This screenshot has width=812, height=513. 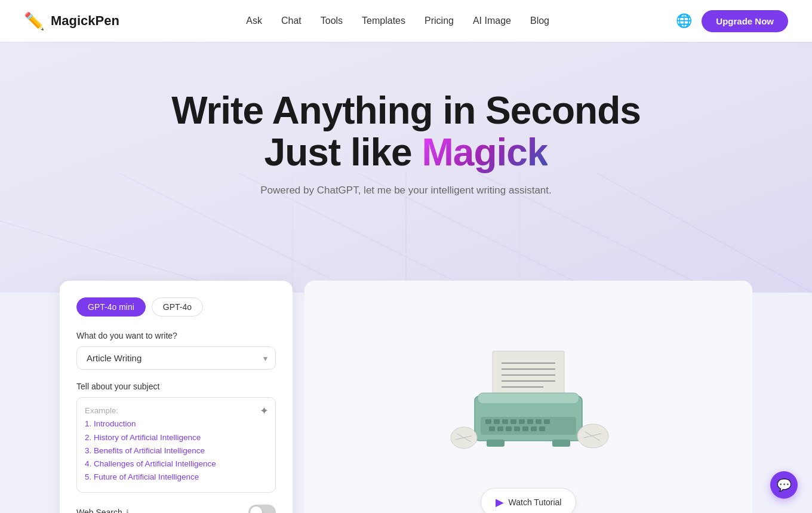 I want to click on ai-sparkle-icon: ✦, so click(x=264, y=411).